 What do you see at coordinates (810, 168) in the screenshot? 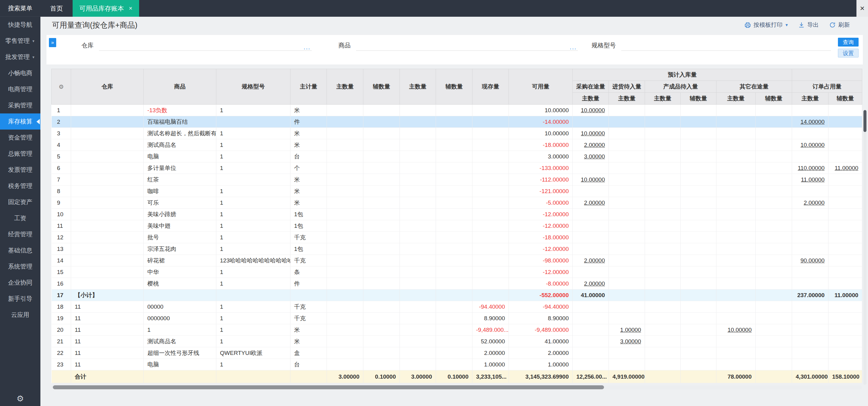
I see `cell: 110.00000` at bounding box center [810, 168].